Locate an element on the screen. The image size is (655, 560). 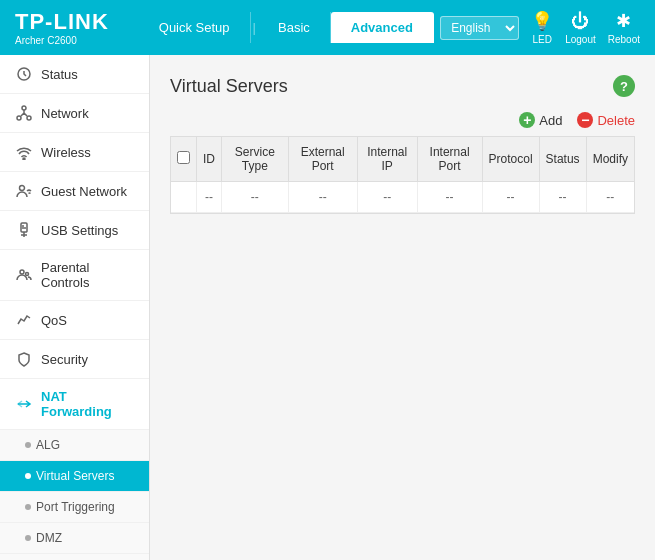
model-name: Archer C2600 is located at coordinates (62, 40).